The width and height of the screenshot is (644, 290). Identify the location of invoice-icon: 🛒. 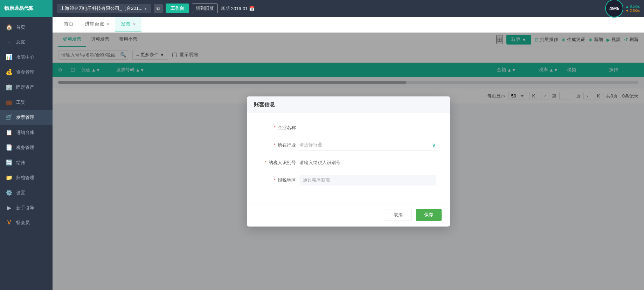
(9, 117).